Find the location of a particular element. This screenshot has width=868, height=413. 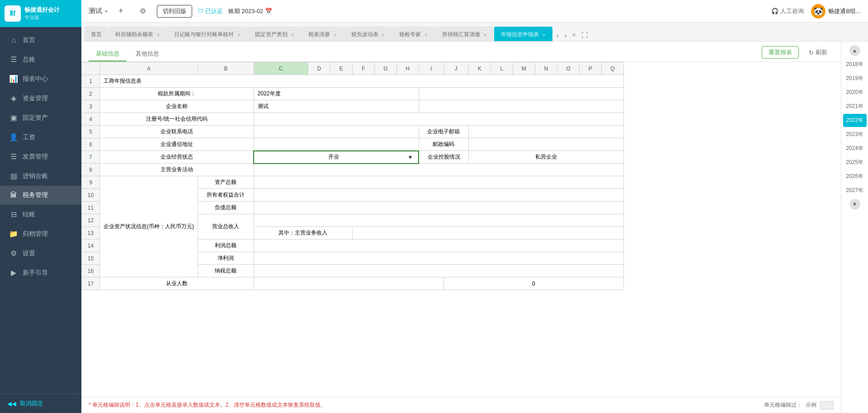

cell-10-value is located at coordinates (439, 195).